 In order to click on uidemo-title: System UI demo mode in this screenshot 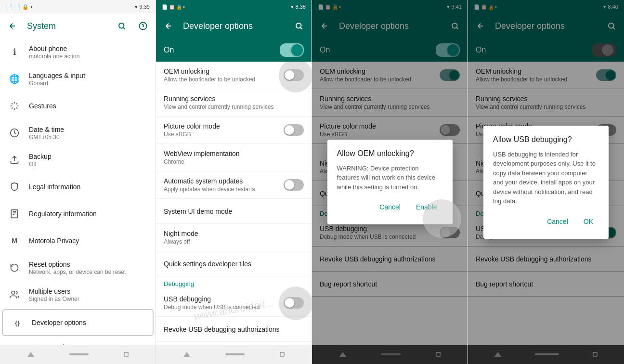, I will do `click(234, 211)`.